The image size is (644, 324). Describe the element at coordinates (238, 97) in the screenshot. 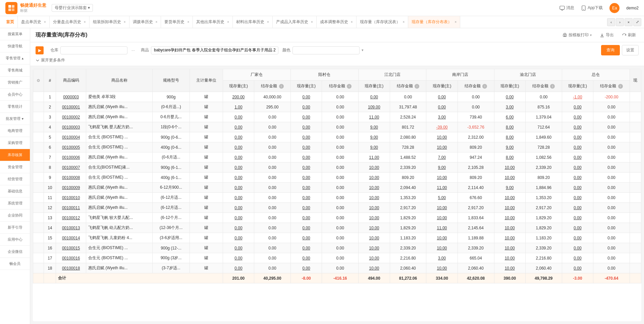

I see `row-factory-qty: 200.00` at that location.